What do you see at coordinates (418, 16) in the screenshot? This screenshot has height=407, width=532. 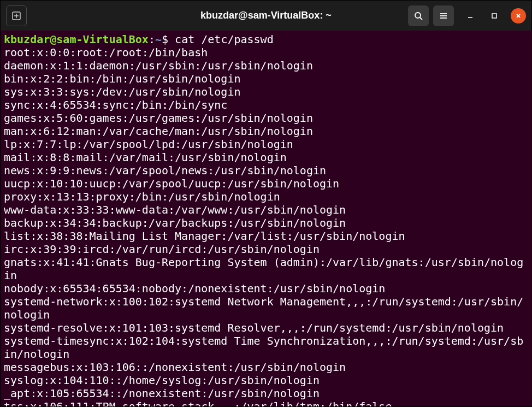 I see `search-icon` at bounding box center [418, 16].